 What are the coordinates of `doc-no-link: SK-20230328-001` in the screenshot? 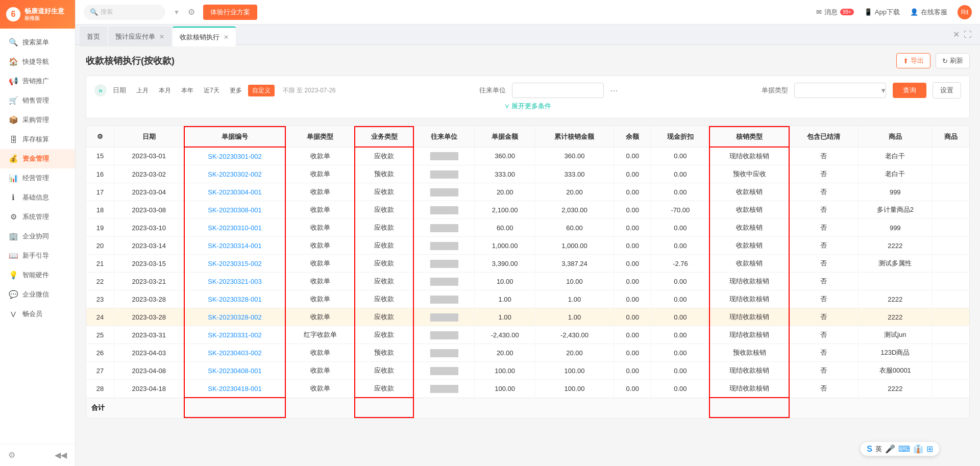 It's located at (235, 299).